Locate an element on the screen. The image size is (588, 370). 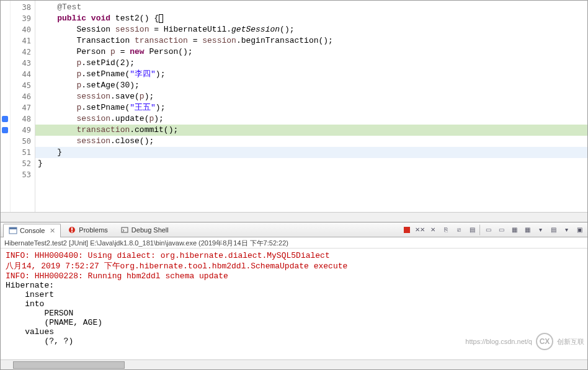
line-number: 46 is located at coordinates (22, 97).